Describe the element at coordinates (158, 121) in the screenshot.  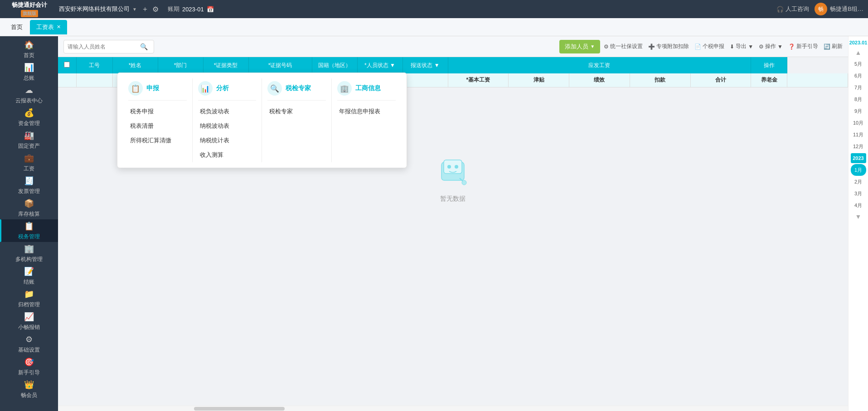
I see `dropdown-section-shen: 📋 申报 税务申报 税表清册 所得税汇算清缴` at that location.